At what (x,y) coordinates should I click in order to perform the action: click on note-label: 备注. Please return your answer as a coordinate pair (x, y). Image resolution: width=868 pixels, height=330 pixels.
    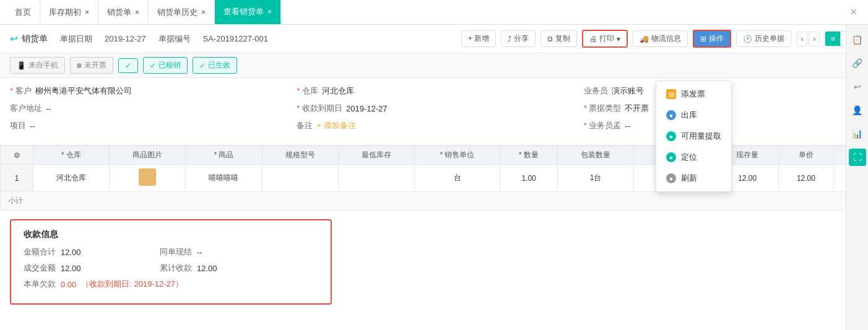
    Looking at the image, I should click on (305, 126).